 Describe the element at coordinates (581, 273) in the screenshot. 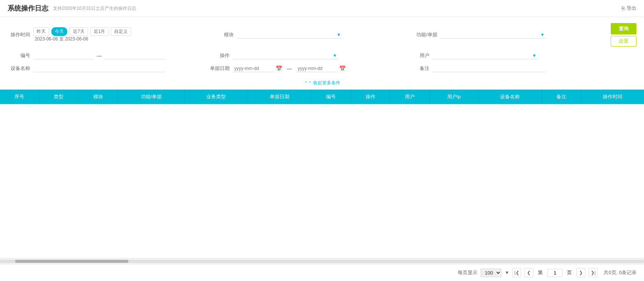

I see `next-page-button: ❯` at that location.